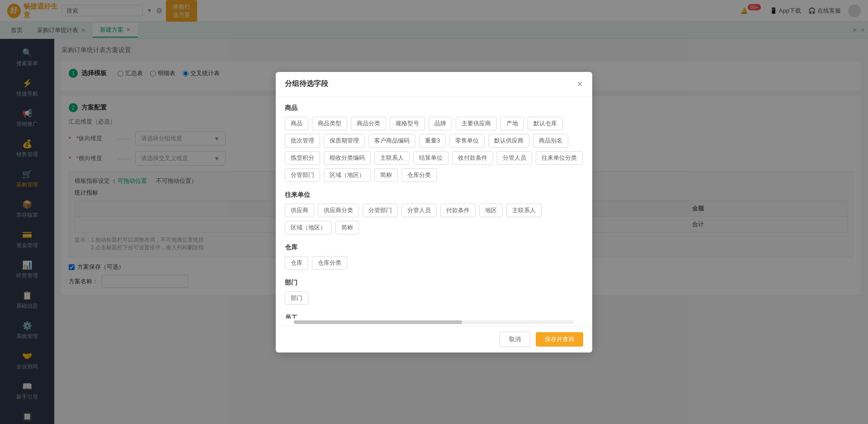 The height and width of the screenshot is (424, 868). Describe the element at coordinates (434, 248) in the screenshot. I see `modal-section-title-warehouse: 仓库` at that location.